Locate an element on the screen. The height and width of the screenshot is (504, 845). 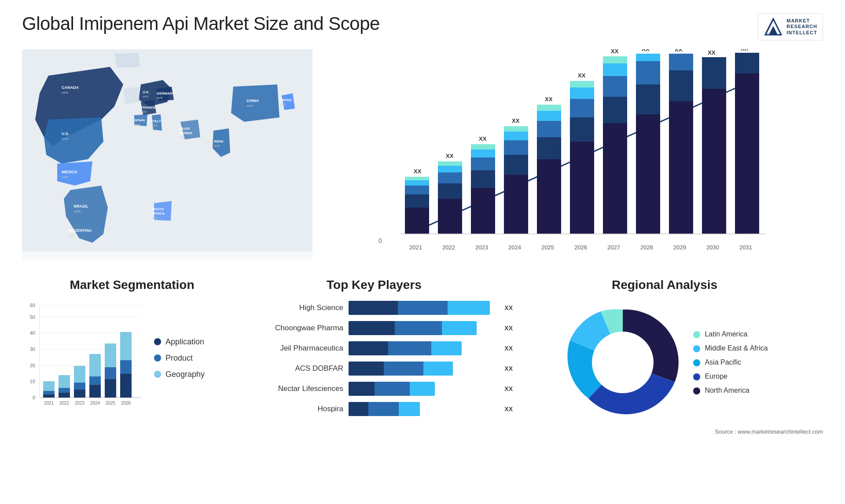
geography-dot is located at coordinates (158, 374).